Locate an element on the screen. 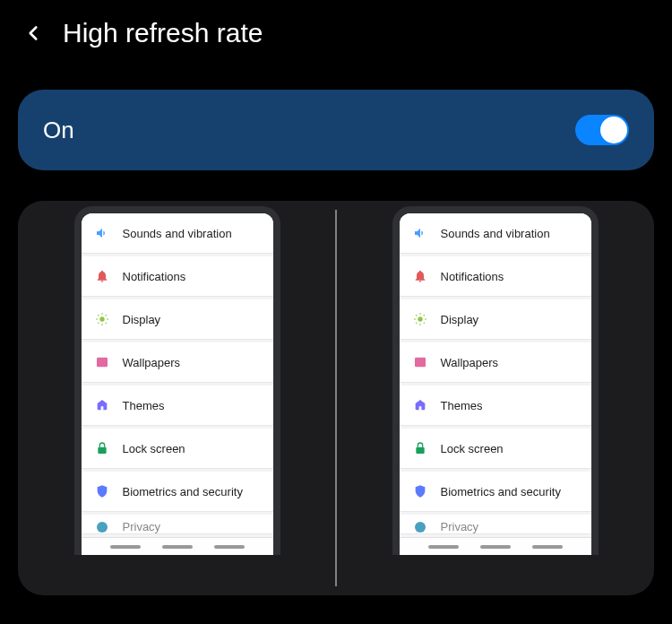 This screenshot has width=672, height=624. toggle-label: On is located at coordinates (59, 131).